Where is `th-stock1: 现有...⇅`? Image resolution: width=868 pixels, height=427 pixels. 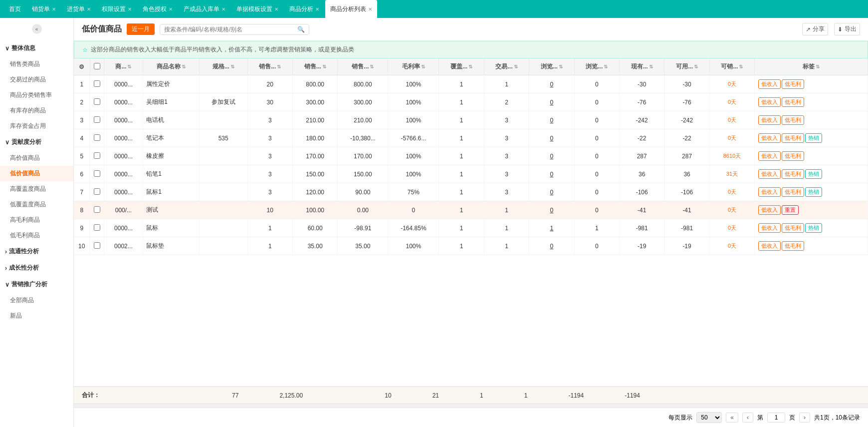 th-stock1: 现有...⇅ is located at coordinates (642, 67).